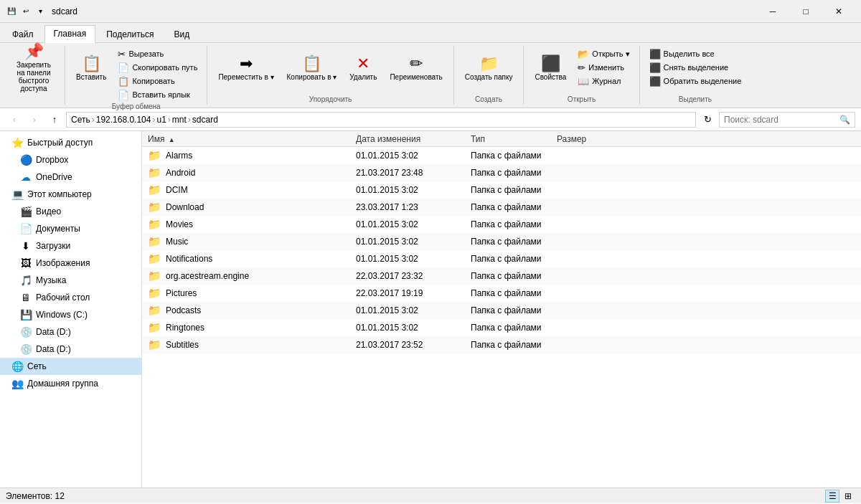  Describe the element at coordinates (177, 190) in the screenshot. I see `file-name-text: DCIM` at that location.